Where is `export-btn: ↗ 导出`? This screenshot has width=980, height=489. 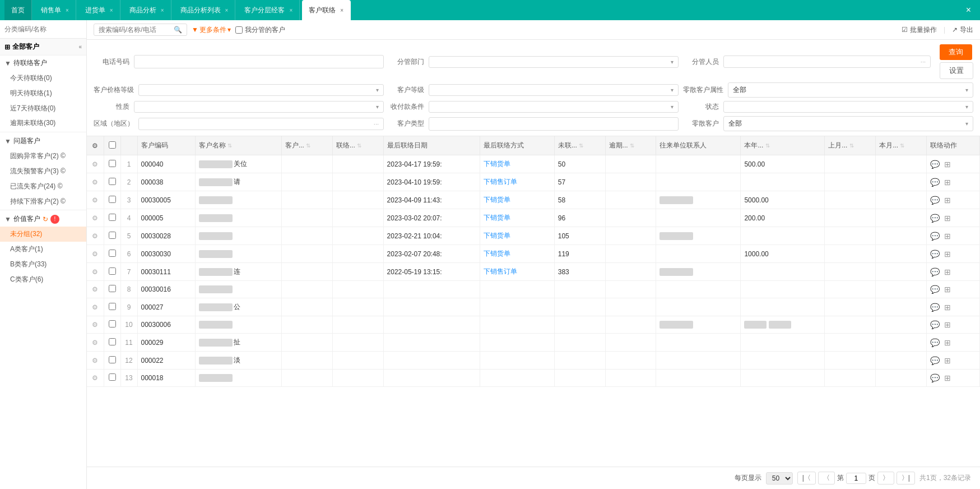
export-btn: ↗ 导出 is located at coordinates (963, 30).